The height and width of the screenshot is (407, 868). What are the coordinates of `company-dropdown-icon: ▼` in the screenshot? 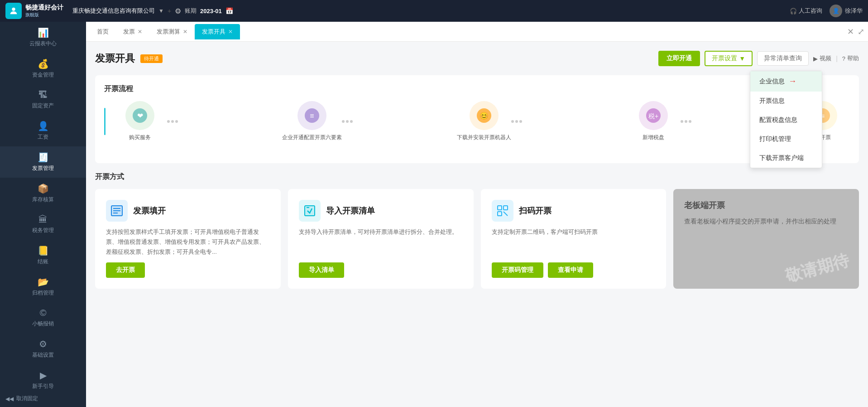 It's located at (161, 11).